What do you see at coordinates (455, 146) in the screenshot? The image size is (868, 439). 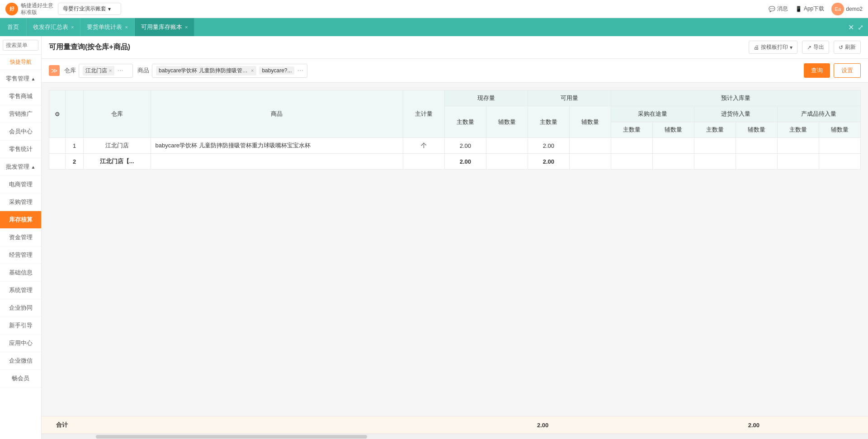 I see `table-row: 1 江北门店 babycare学饮杯 儿童防摔防撞吸管杯重力球吸嘴杯宝宝水杯 个…` at bounding box center [455, 146].